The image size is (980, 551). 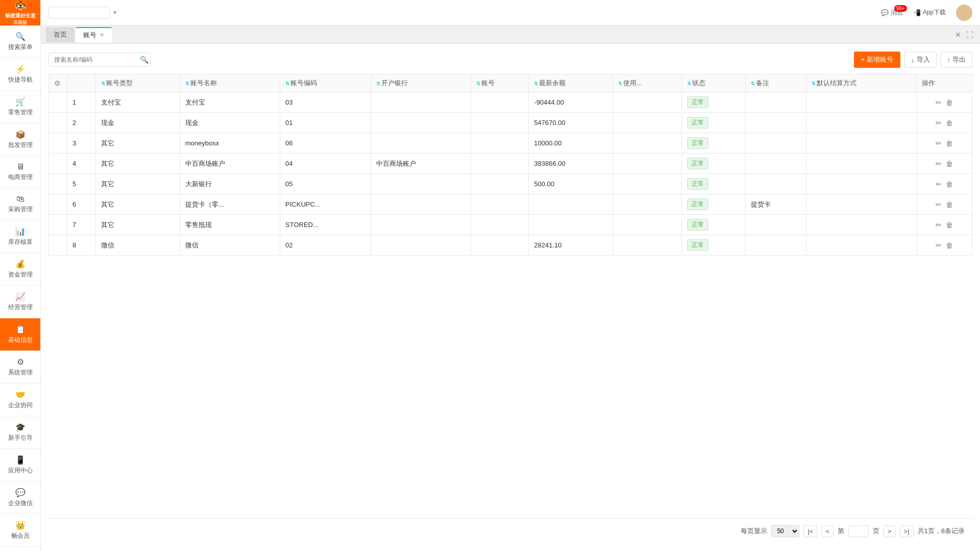 What do you see at coordinates (776, 84) in the screenshot?
I see `th-remarks: ⇅备注` at bounding box center [776, 84].